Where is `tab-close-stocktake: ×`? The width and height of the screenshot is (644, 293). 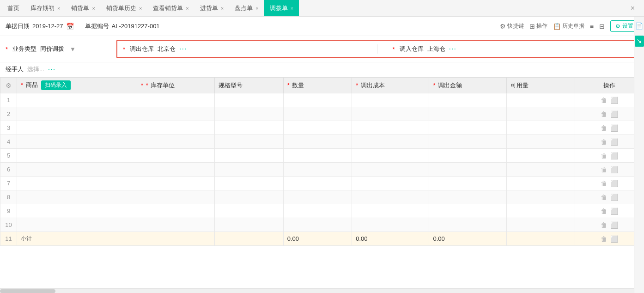 tab-close-stocktake: × is located at coordinates (257, 8).